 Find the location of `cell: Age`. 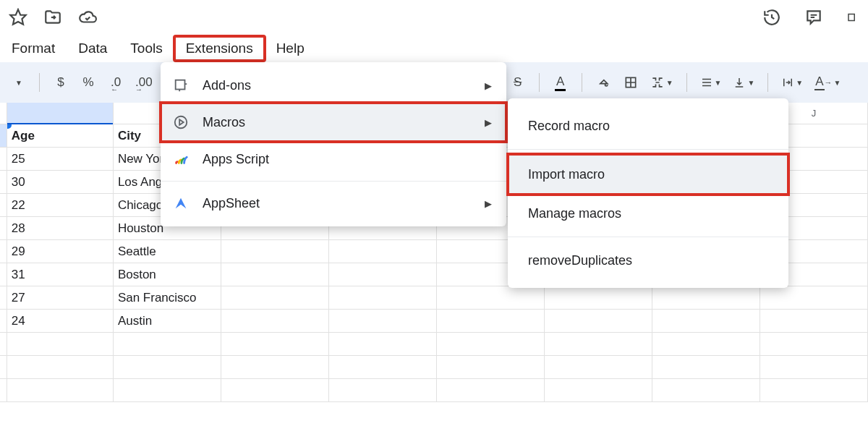

cell: Age is located at coordinates (61, 136).